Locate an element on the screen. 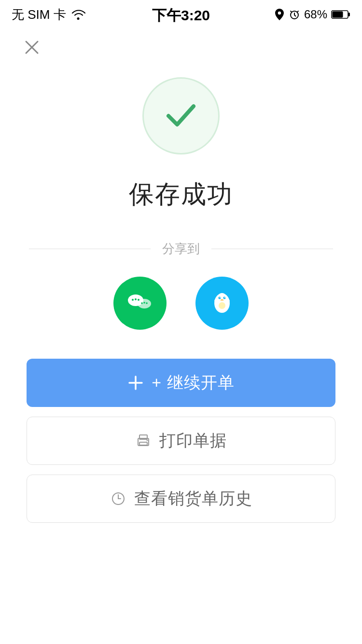 The image size is (362, 644). share-icons is located at coordinates (181, 303).